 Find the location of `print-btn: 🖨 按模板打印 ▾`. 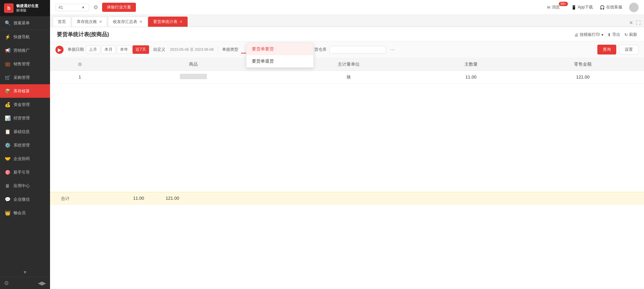

print-btn: 🖨 按模板打印 ▾ is located at coordinates (589, 35).